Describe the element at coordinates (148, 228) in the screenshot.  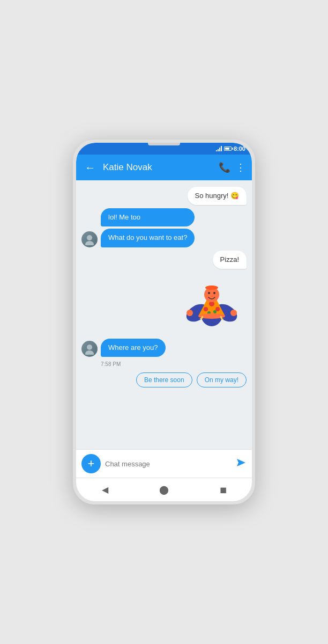
I see `received-bubbles-1: lol! Me too What do you want to eat?` at that location.